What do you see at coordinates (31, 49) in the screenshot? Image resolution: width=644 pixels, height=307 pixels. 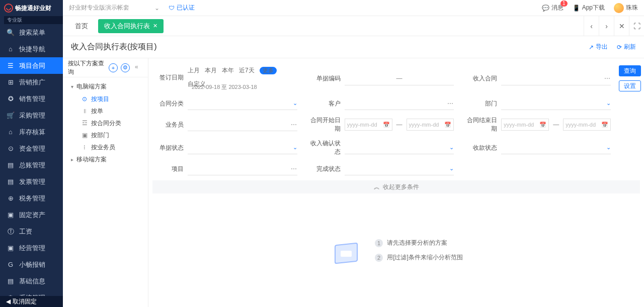 I see `menu-item-1: ⌂快捷导航` at bounding box center [31, 49].